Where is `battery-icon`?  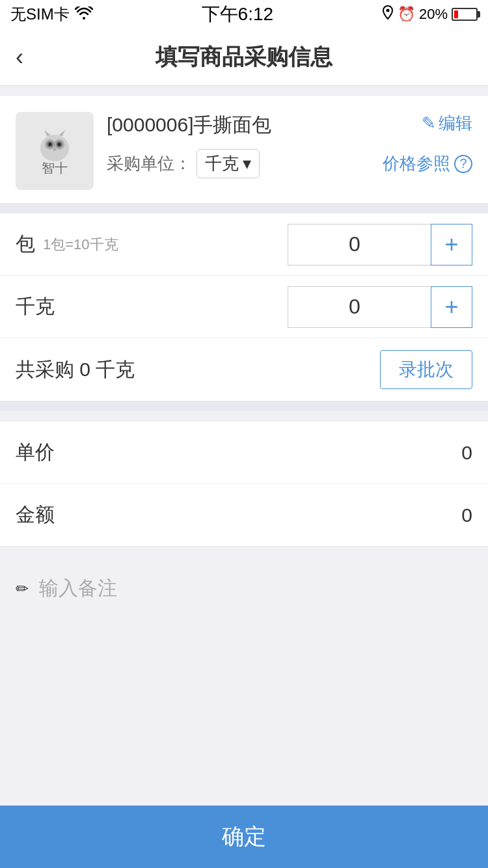 battery-icon is located at coordinates (465, 14).